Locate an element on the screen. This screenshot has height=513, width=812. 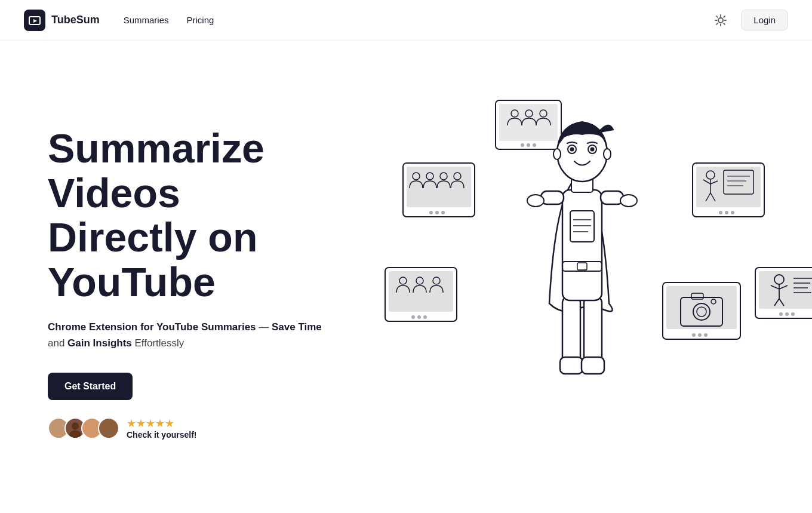
login-button: Login is located at coordinates (764, 20).